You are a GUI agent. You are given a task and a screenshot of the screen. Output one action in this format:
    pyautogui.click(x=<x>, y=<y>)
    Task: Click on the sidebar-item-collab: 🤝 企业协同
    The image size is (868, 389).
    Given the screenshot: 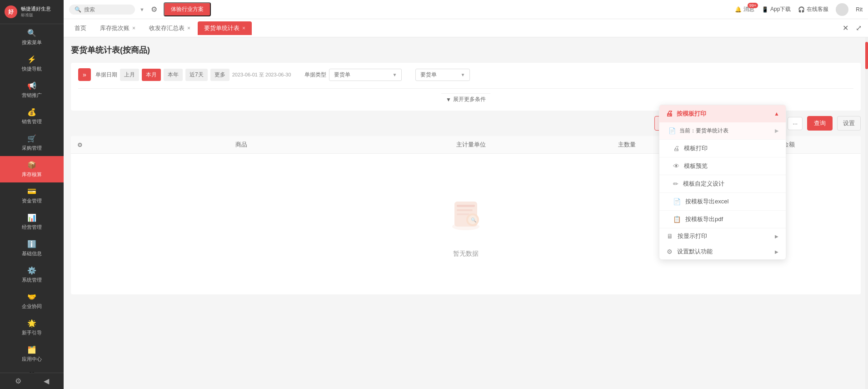 What is the action you would take?
    pyautogui.click(x=32, y=301)
    